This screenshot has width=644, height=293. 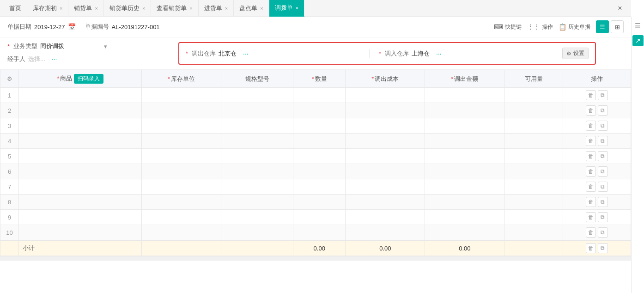 I want to click on copy-icon-subtotal: ⧉, so click(x=603, y=248).